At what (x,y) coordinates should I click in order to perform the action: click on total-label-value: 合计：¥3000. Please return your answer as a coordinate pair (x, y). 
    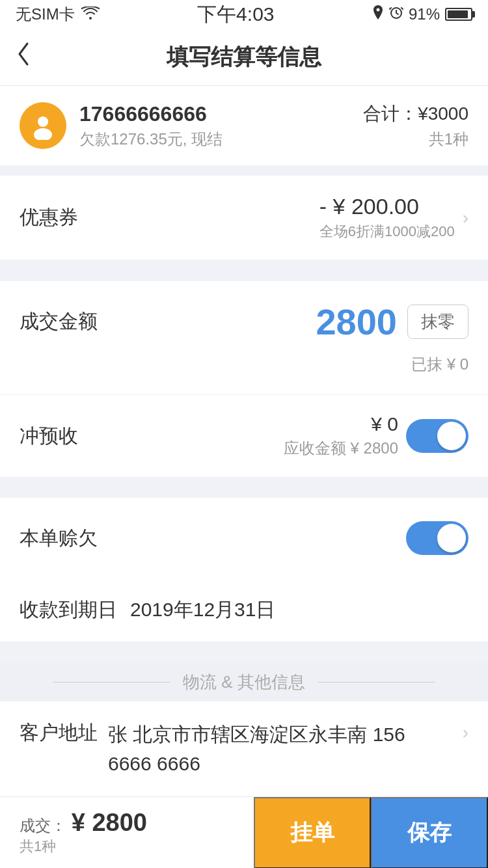
    Looking at the image, I should click on (416, 114).